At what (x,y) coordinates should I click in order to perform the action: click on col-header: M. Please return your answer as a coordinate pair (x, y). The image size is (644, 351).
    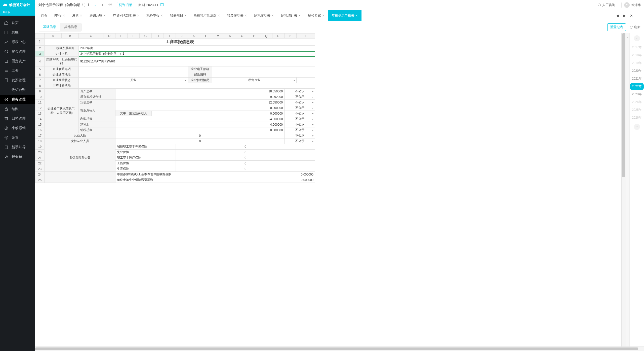
    Looking at the image, I should click on (218, 36).